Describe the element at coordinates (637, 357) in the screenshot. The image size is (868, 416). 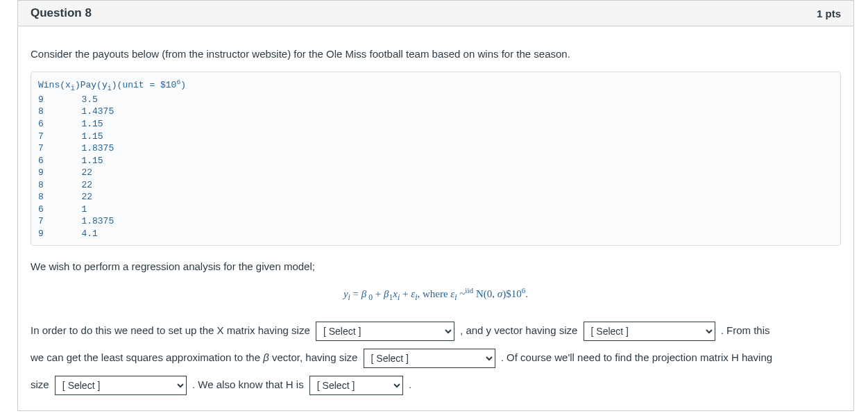
I see `flow-text-5: . Of course we'll need to find the proje…` at that location.